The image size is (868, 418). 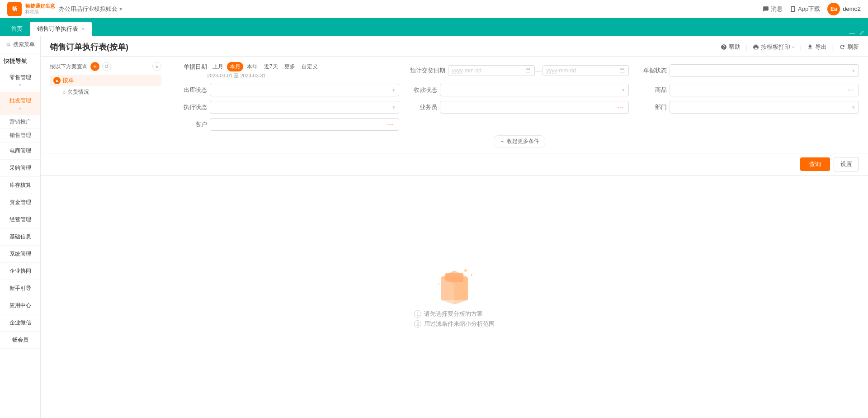 What do you see at coordinates (236, 76) in the screenshot?
I see `date-range-text: 2023-03-01 至 2023-03-31` at bounding box center [236, 76].